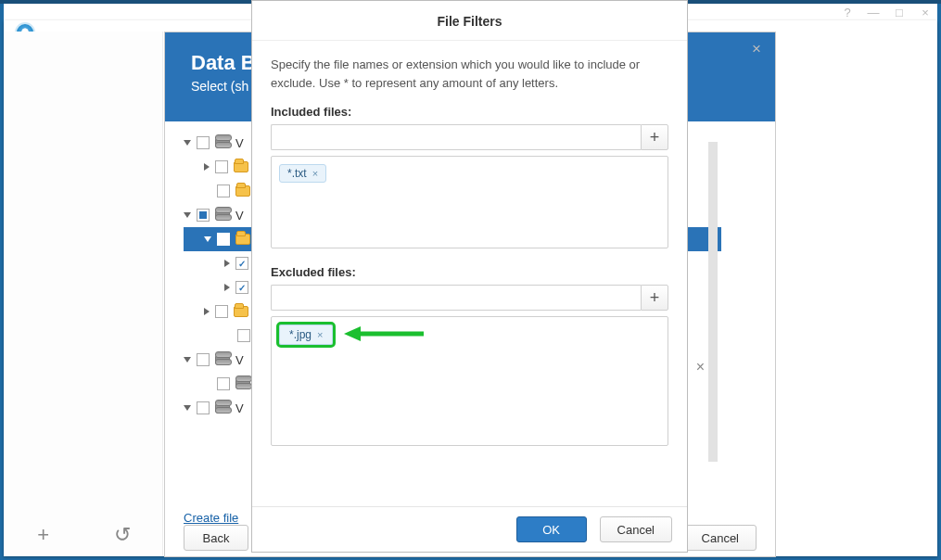 The image size is (941, 560). Describe the element at coordinates (873, 13) in the screenshot. I see `minimize-icon: —` at that location.